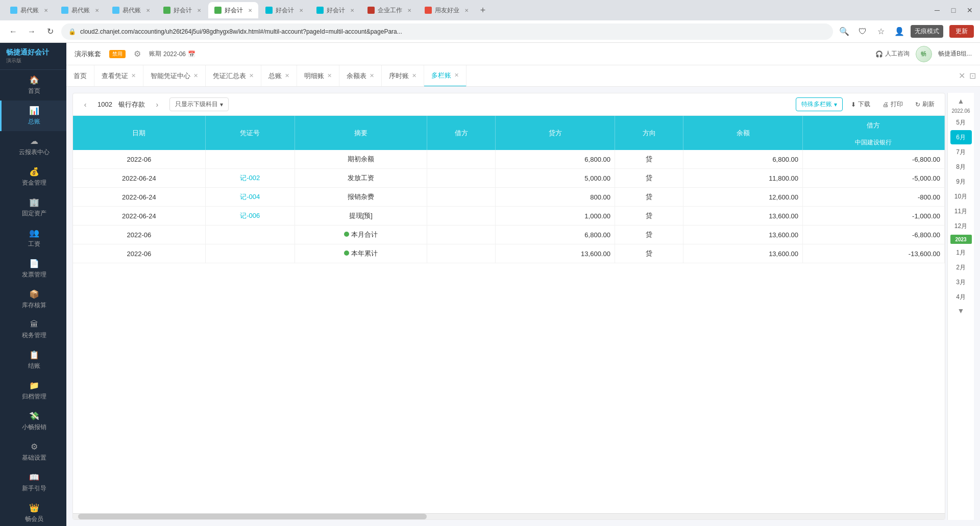 This screenshot has width=980, height=526. What do you see at coordinates (961, 297) in the screenshot?
I see `calendar-month-item: 4月` at bounding box center [961, 297].